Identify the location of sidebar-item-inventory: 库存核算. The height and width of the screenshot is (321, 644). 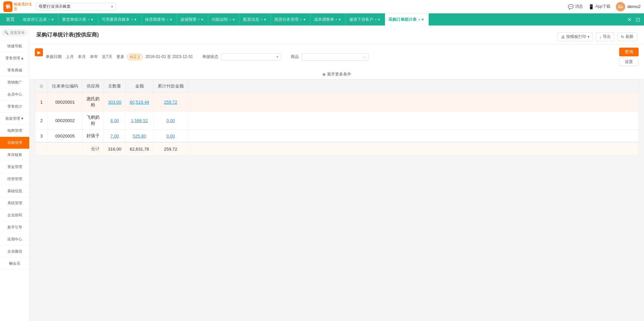
(15, 155).